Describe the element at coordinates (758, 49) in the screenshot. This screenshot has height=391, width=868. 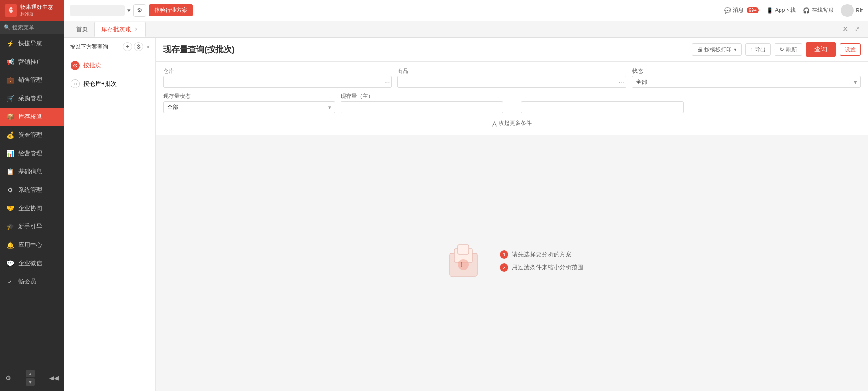
I see `export-btn: ↑ 导出` at that location.